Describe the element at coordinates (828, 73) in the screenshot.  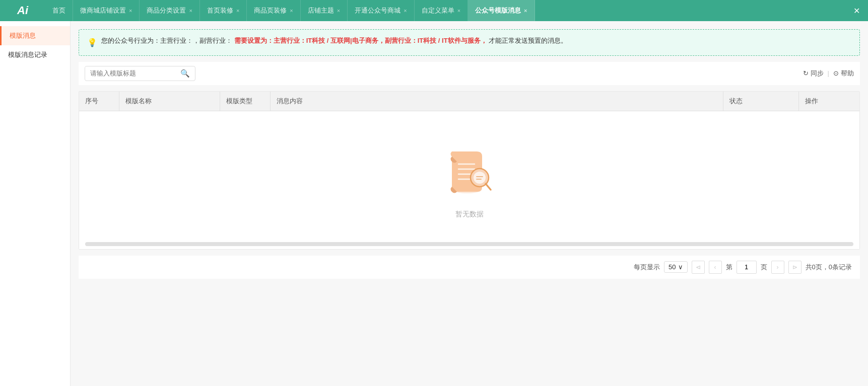
I see `toolbar-right: ↻ 同步 | ⊙ 帮助` at that location.